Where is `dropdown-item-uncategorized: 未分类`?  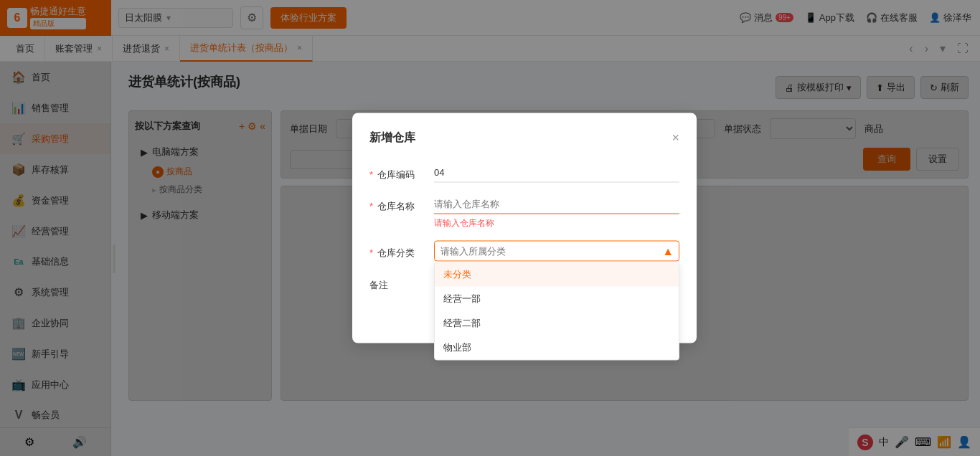
dropdown-item-uncategorized: 未分类 is located at coordinates (557, 275).